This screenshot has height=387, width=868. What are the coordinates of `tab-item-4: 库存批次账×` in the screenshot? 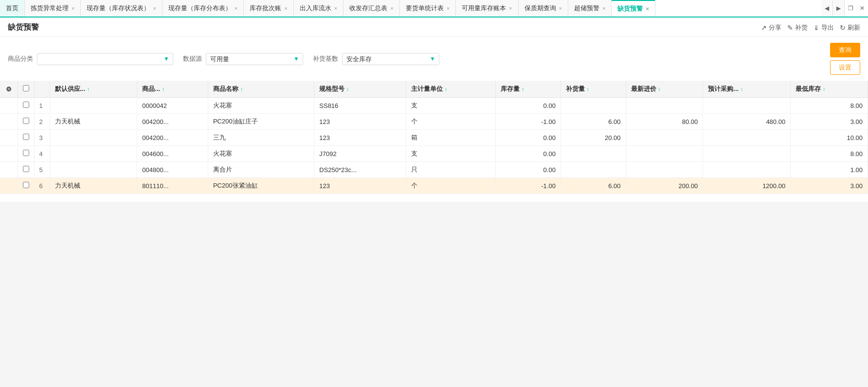 It's located at (269, 8).